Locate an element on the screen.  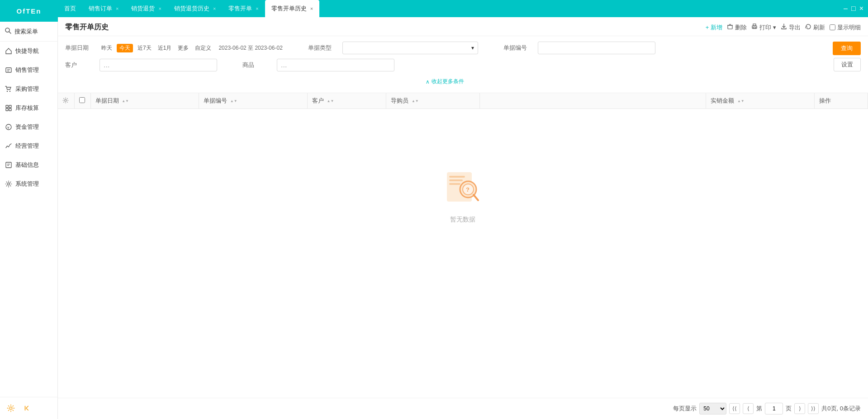
th-amount: 实销金额 ▲▼ is located at coordinates (760, 101).